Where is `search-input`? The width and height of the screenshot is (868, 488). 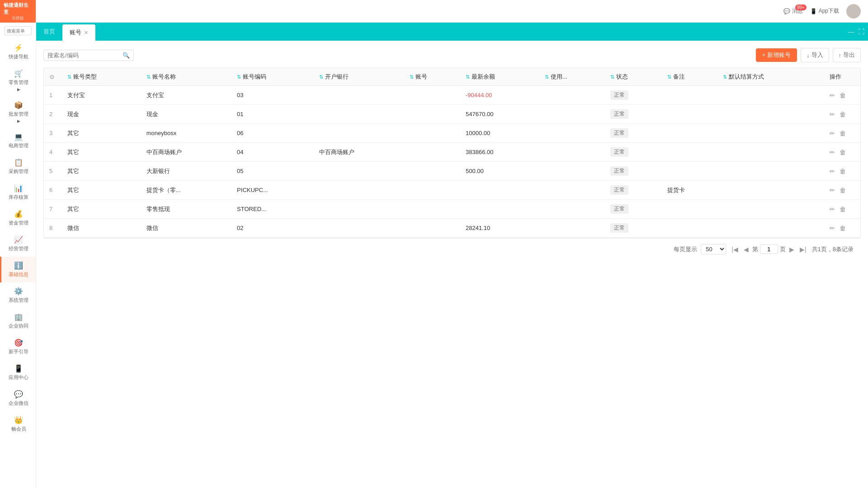
search-input is located at coordinates (84, 55).